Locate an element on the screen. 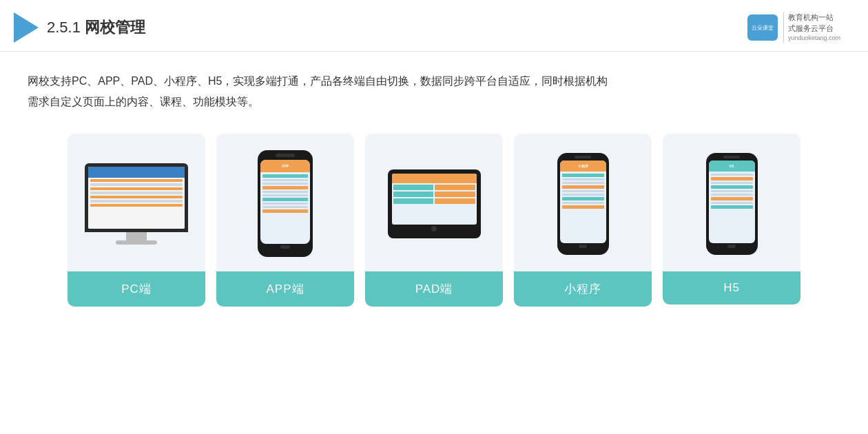 This screenshot has width=868, height=434. description-line1: 网校支持PC、APP、PAD、小程序、H5，实现多端打通，产品各终端自由切换，数… is located at coordinates (434, 81).